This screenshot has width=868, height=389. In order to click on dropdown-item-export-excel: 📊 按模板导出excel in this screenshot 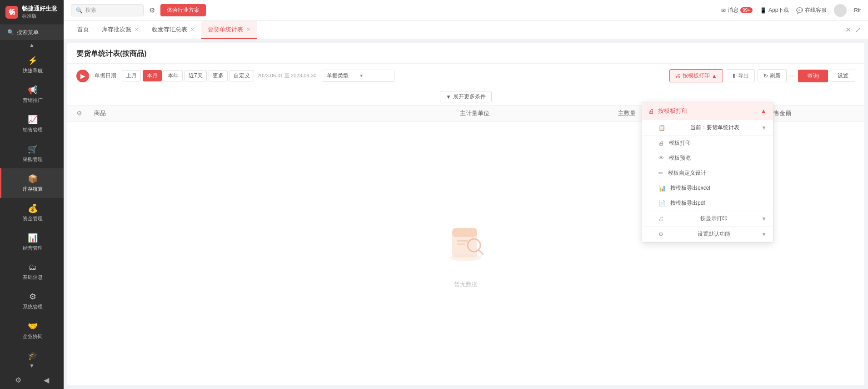, I will do `click(708, 188)`.